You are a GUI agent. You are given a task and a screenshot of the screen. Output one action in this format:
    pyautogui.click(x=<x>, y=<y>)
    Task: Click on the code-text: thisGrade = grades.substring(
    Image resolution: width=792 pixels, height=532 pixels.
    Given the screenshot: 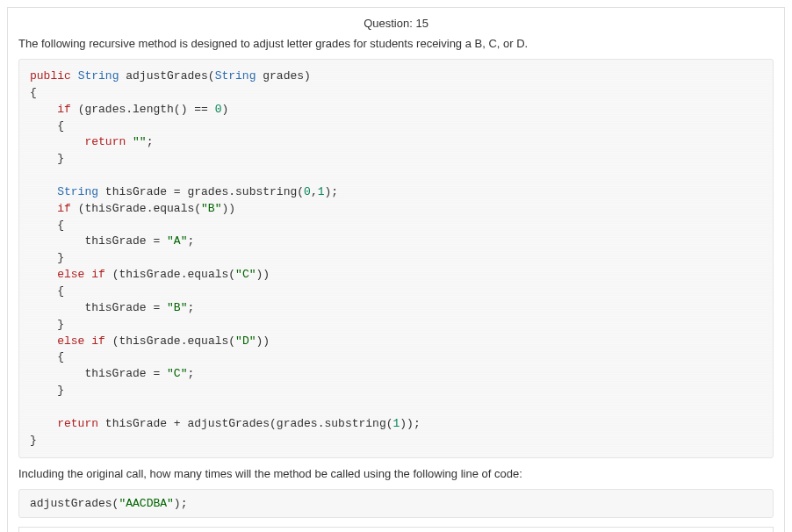 What is the action you would take?
    pyautogui.click(x=201, y=191)
    